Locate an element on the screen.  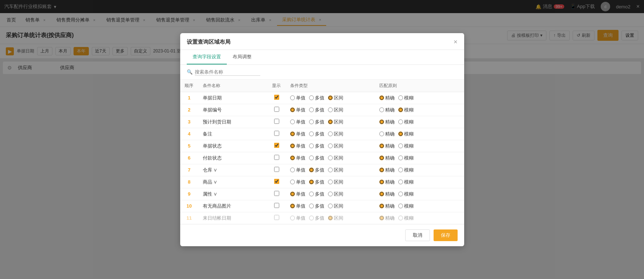
type-option-多值-6: 多值 is located at coordinates (317, 170).